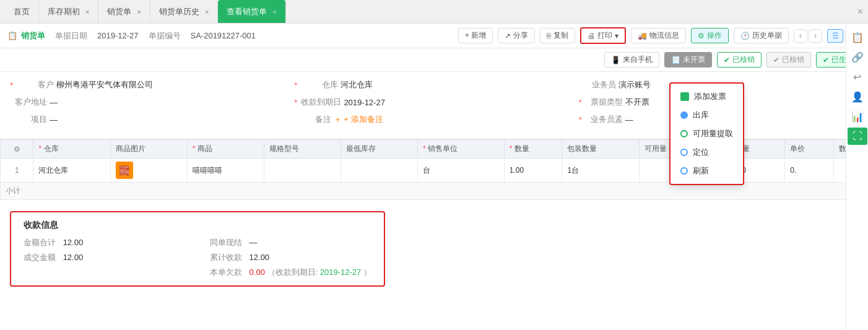  I want to click on share-icon: ↗, so click(508, 36).